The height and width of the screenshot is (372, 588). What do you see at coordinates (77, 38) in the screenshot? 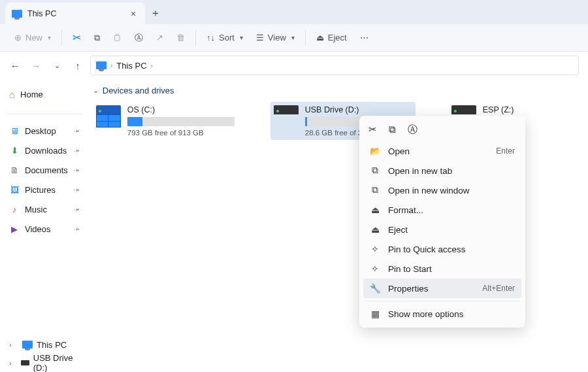
I see `cut-button: ✂` at bounding box center [77, 38].